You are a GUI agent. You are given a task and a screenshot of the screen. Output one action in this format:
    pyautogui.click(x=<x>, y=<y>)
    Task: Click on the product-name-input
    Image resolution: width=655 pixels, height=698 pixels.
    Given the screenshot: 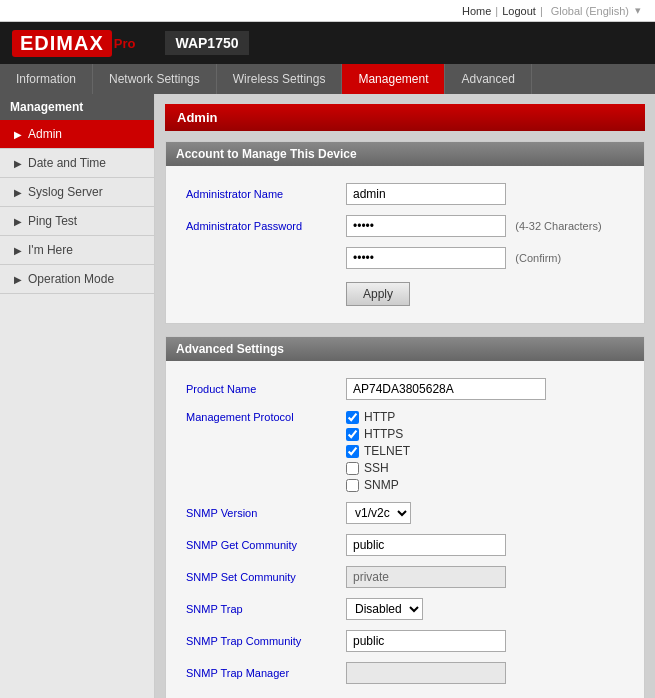 What is the action you would take?
    pyautogui.click(x=446, y=389)
    